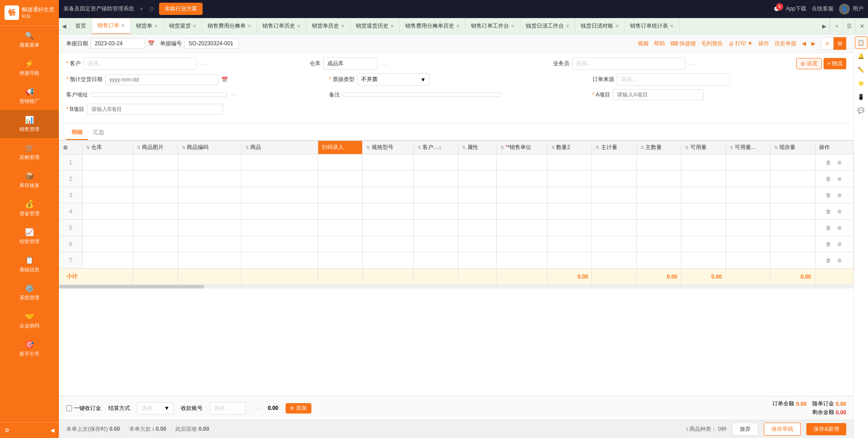 The width and height of the screenshot is (868, 438). I want to click on tab-order-history: 销售订单历史 ✕, so click(282, 26).